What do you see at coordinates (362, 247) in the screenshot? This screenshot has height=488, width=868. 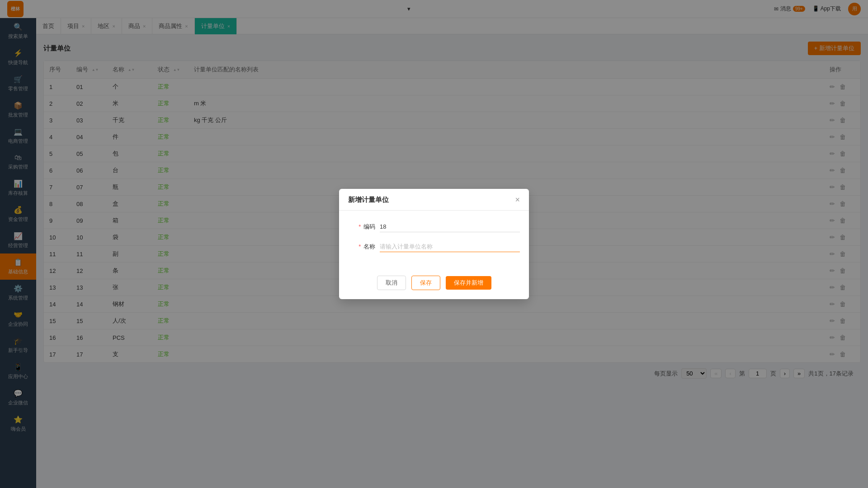 I see `name-label: * 名称` at bounding box center [362, 247].